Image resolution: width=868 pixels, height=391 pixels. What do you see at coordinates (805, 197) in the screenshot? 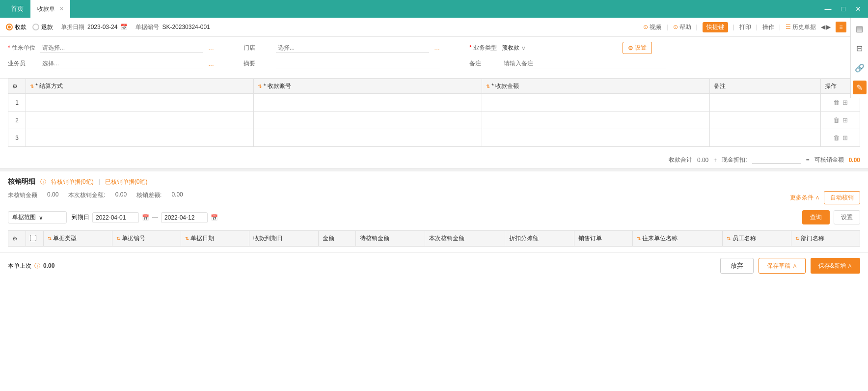
I see `more-conditions-btn: 更多条件 ∧` at bounding box center [805, 197].